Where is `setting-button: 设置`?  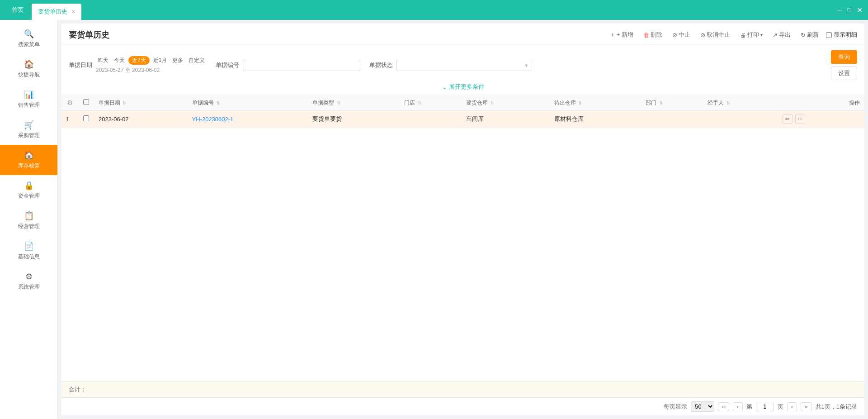
setting-button: 设置 is located at coordinates (844, 73).